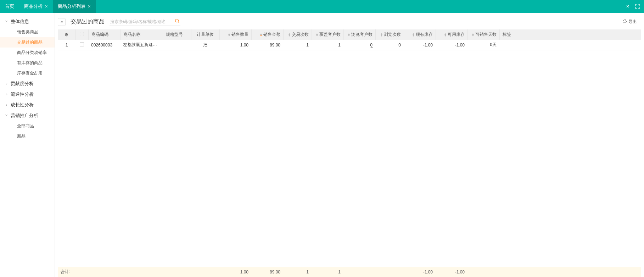 The height and width of the screenshot is (277, 644). Describe the element at coordinates (630, 22) in the screenshot. I see `export-button: 导出` at that location.